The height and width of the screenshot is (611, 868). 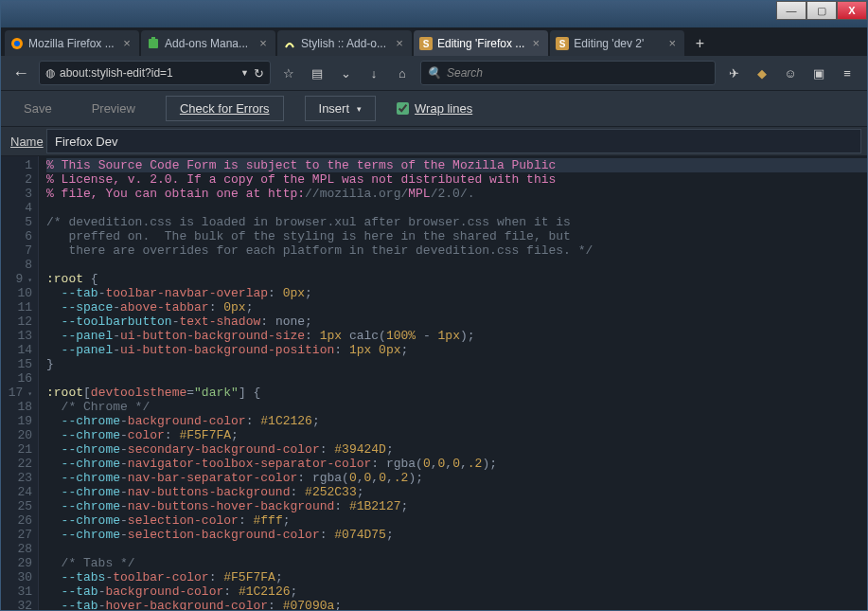 What do you see at coordinates (456, 563) in the screenshot?
I see `code-line: /* Tabs */` at bounding box center [456, 563].